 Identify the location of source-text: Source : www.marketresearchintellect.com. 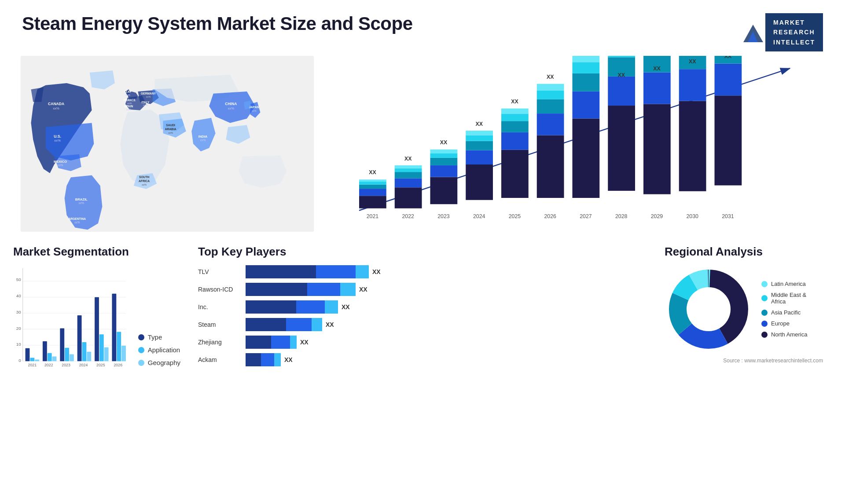
(748, 361).